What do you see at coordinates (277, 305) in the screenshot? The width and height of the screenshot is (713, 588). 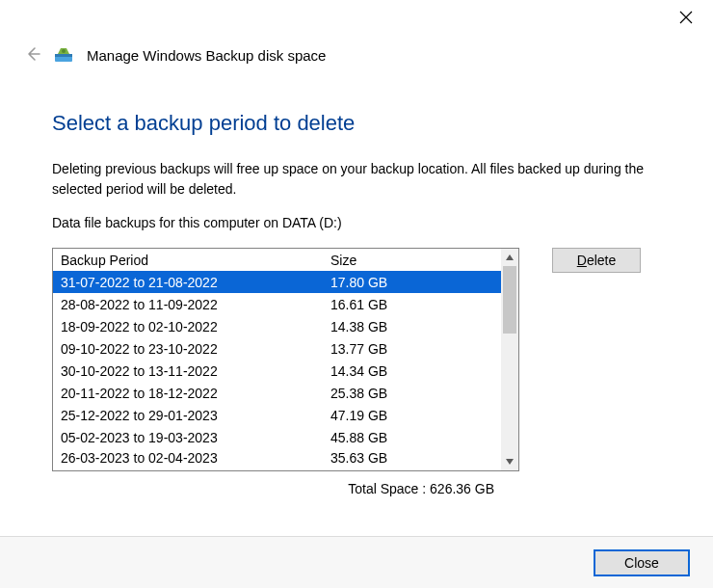 I see `table-row: 28-08-2022 to 11-09-202216.61 GB` at bounding box center [277, 305].